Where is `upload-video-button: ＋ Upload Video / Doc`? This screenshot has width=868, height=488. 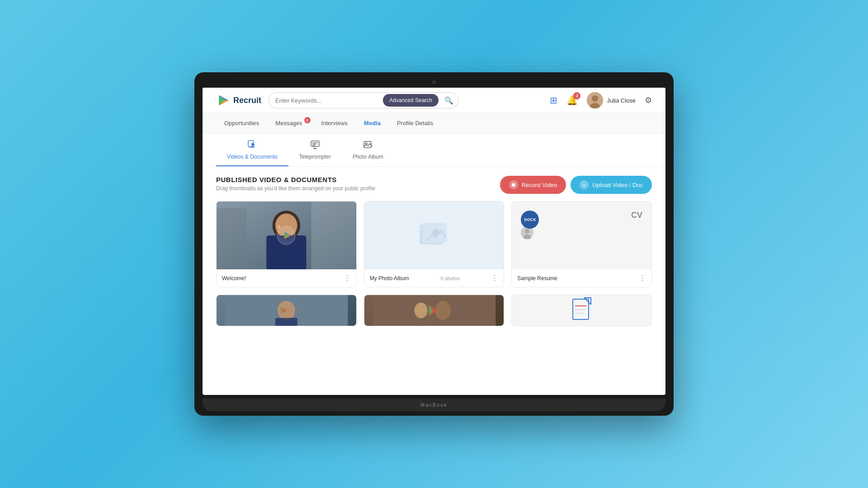
upload-video-button: ＋ Upload Video / Doc is located at coordinates (611, 185).